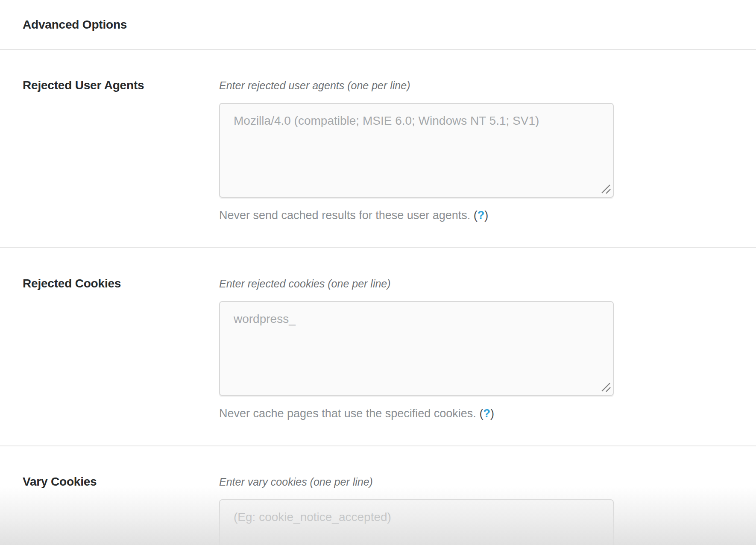 The height and width of the screenshot is (545, 756). Describe the element at coordinates (416, 349) in the screenshot. I see `section-field-column: Enter rejected cookies (one per line) Ne…` at that location.